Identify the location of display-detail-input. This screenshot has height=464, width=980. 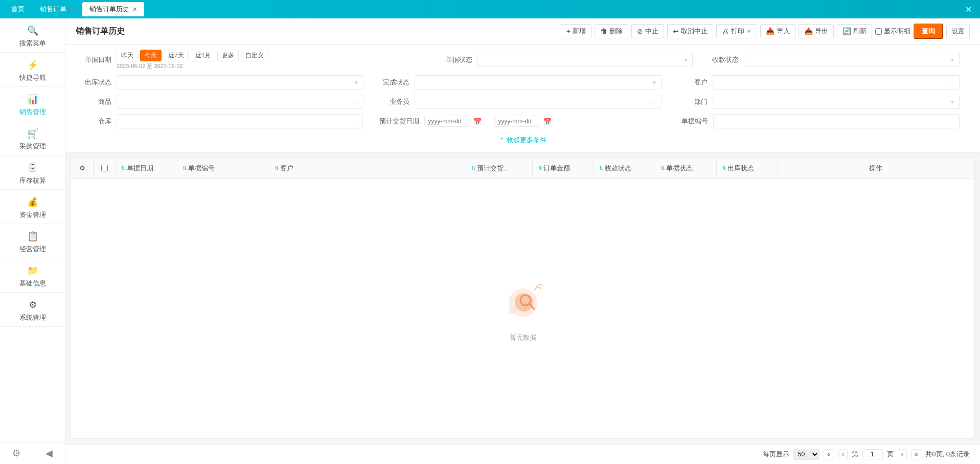
(878, 32).